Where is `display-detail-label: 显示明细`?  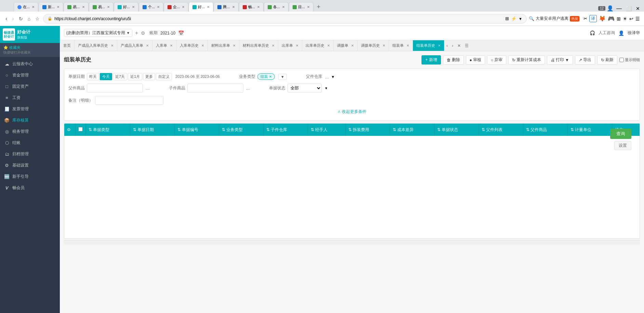 display-detail-label: 显示明细 is located at coordinates (630, 60).